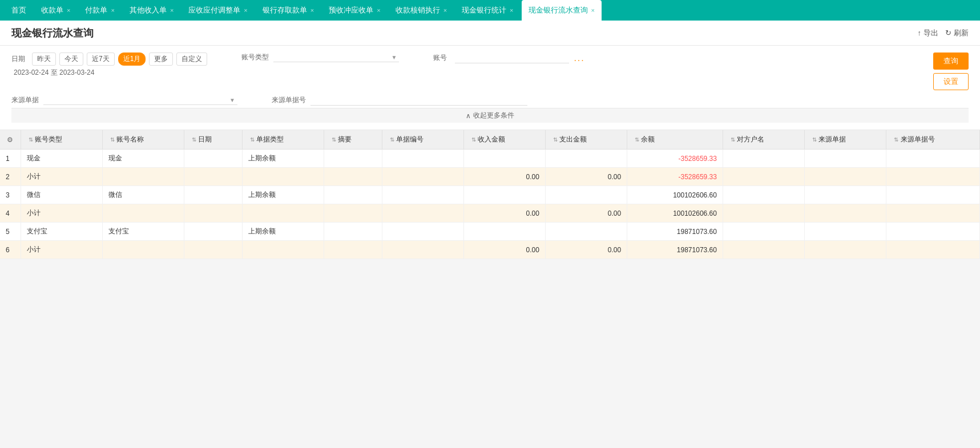 This screenshot has height=448, width=980. What do you see at coordinates (490, 115) in the screenshot?
I see `collapse-bar: ∧ 收起更多条件` at bounding box center [490, 115].